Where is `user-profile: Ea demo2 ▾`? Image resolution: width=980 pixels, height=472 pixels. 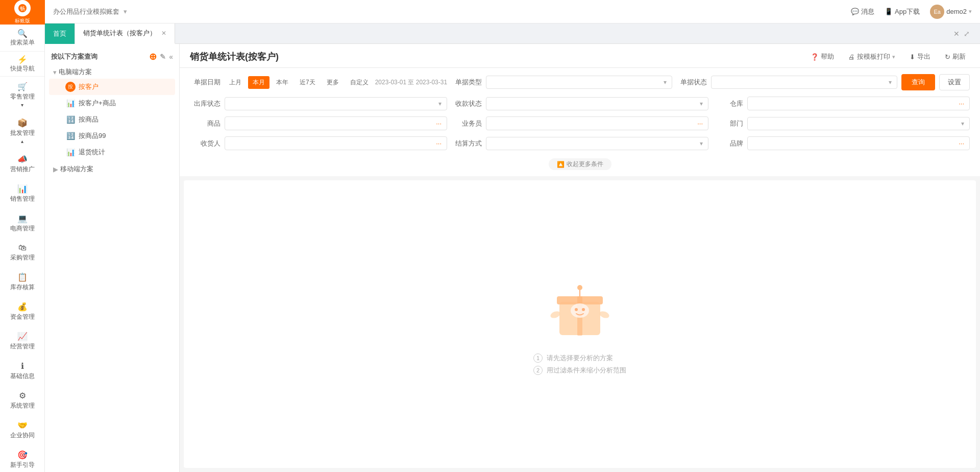
user-profile: Ea demo2 ▾ is located at coordinates (951, 12).